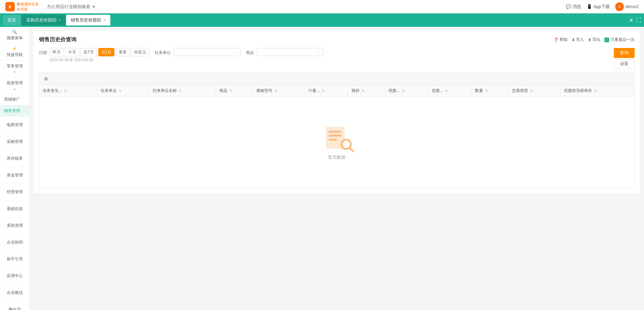 This screenshot has height=310, width=644. I want to click on tab-bar: 首页 采购历史价跟踪 × 销售历史价跟踪 × ✕ ⛶, so click(322, 20).